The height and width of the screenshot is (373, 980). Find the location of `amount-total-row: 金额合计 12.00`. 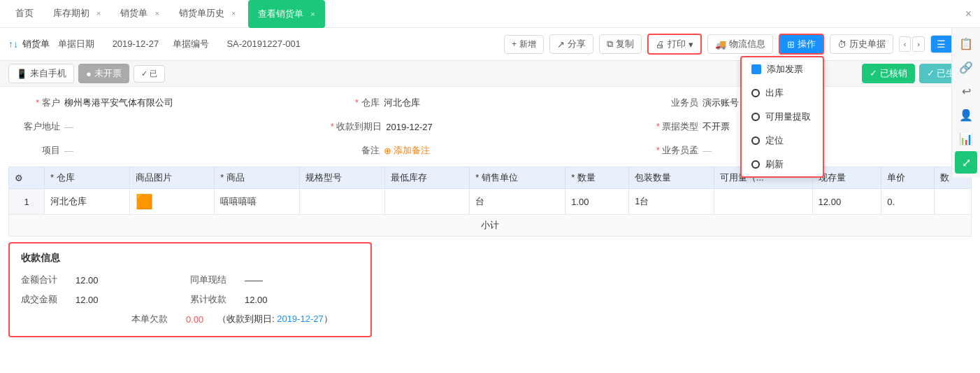

amount-total-row: 金额合计 12.00 is located at coordinates (106, 280).